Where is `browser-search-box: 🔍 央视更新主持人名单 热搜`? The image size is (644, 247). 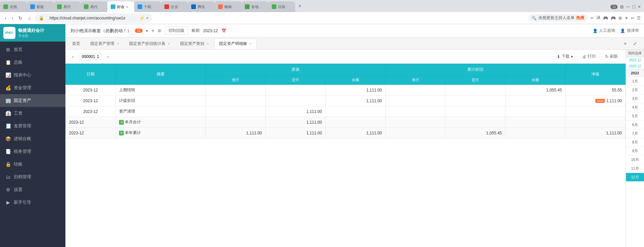 browser-search-box: 🔍 央视更新主持人名单 热搜 is located at coordinates (558, 18).